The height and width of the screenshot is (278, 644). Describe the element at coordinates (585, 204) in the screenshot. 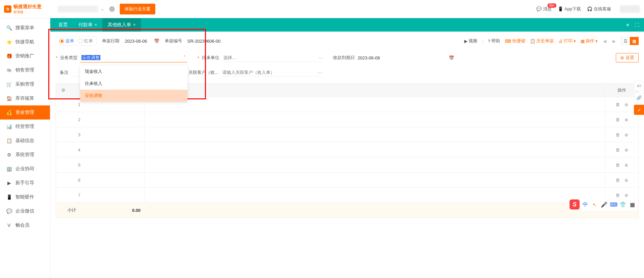

I see `ime-lang-icon: 中` at that location.